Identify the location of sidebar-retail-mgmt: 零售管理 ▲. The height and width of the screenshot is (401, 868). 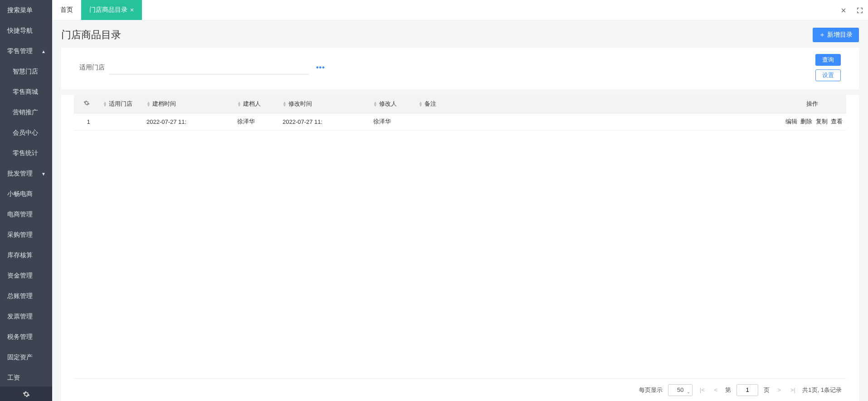
(26, 51).